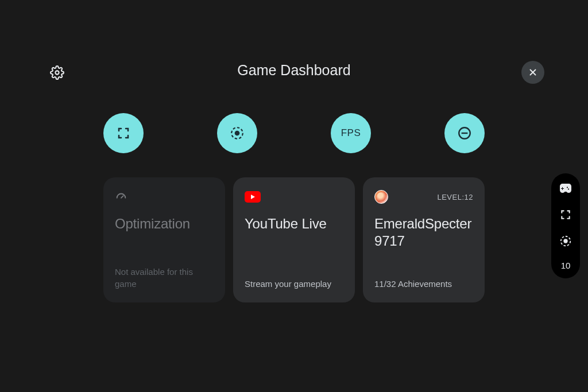 This screenshot has height=392, width=588. What do you see at coordinates (533, 72) in the screenshot?
I see `close-button` at bounding box center [533, 72].